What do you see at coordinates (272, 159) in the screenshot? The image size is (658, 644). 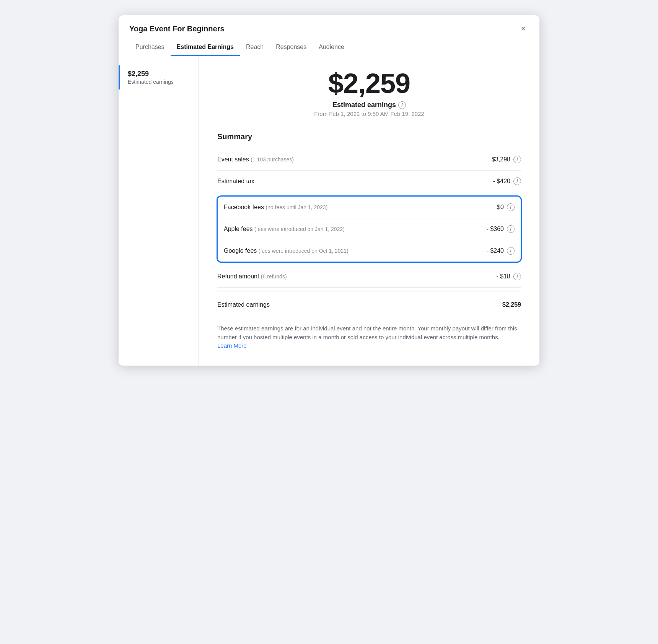 I see `event-sales-sub: (1,103 purchases)` at bounding box center [272, 159].